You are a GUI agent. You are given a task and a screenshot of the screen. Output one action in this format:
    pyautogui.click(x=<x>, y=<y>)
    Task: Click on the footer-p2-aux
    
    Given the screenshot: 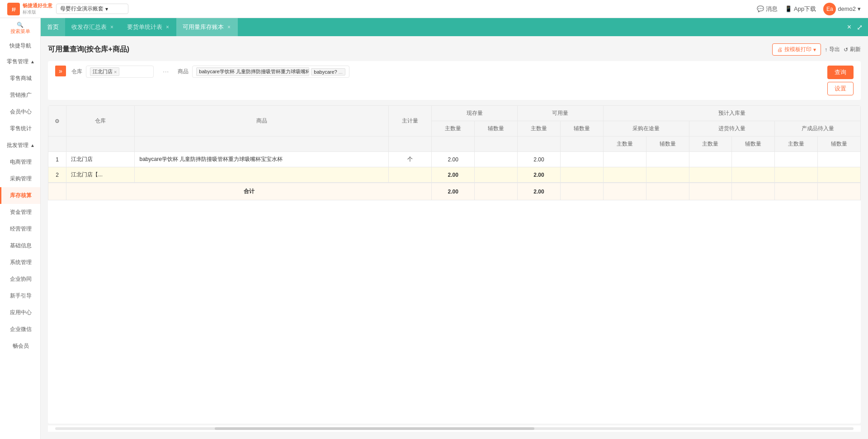 What is the action you would take?
    pyautogui.click(x=753, y=192)
    